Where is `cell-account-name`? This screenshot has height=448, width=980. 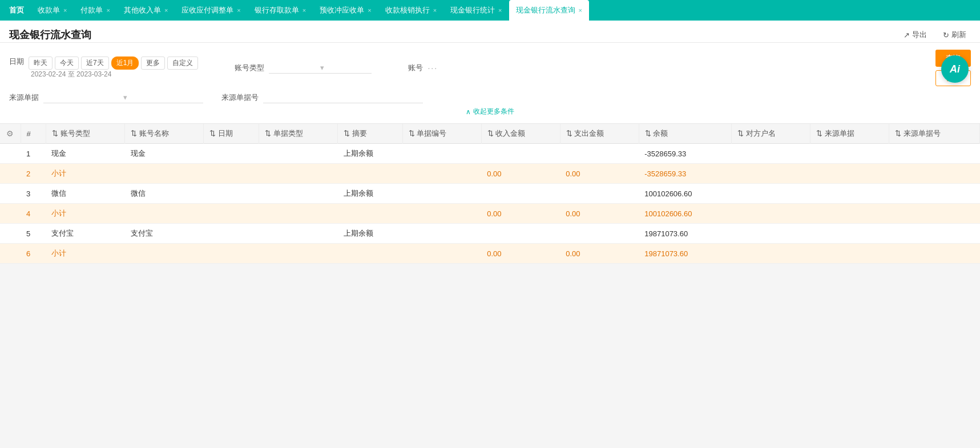 cell-account-name is located at coordinates (164, 253).